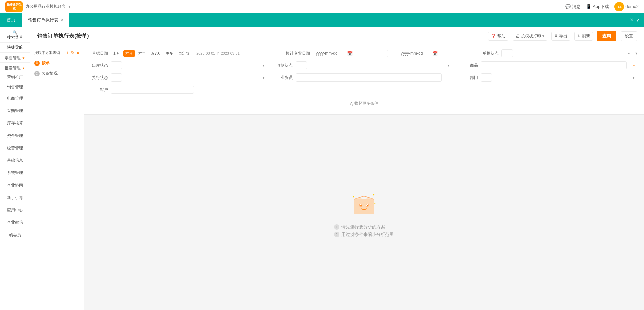  What do you see at coordinates (15, 173) in the screenshot?
I see `sidebar-item-system: 系统管理` at bounding box center [15, 173].